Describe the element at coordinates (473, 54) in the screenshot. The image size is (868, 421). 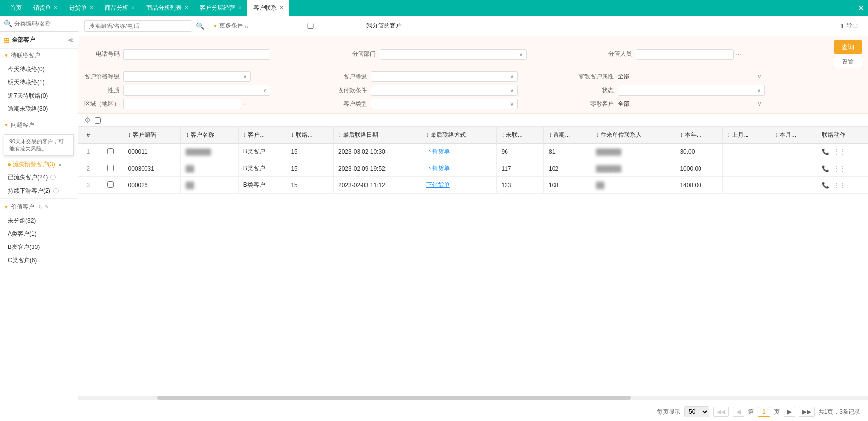
I see `filter-row-1: 电话号码 分管部门 ∨ 分管人员 ···` at that location.